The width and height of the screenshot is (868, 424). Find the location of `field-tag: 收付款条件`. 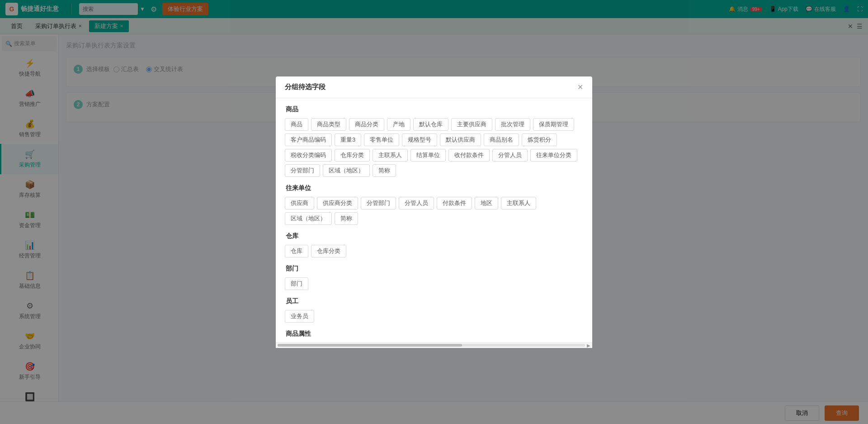

field-tag: 收付款条件 is located at coordinates (469, 155).